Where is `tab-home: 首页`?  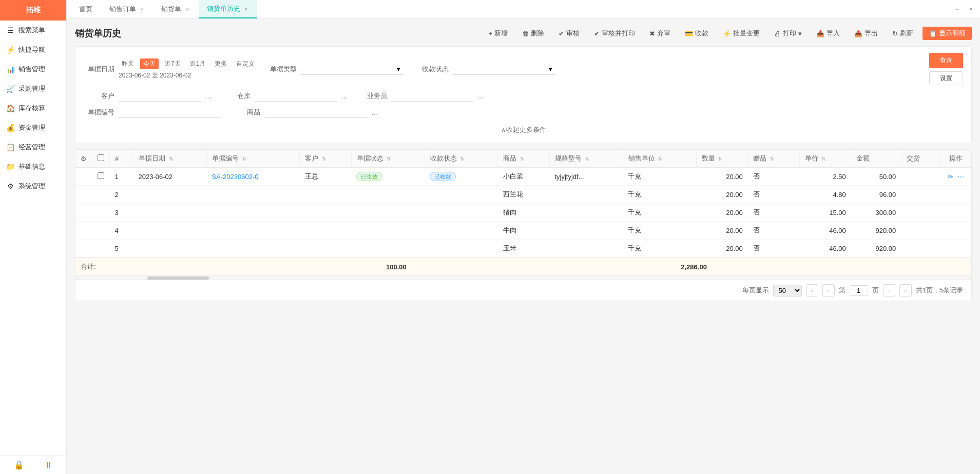
tab-home: 首页 is located at coordinates (86, 9).